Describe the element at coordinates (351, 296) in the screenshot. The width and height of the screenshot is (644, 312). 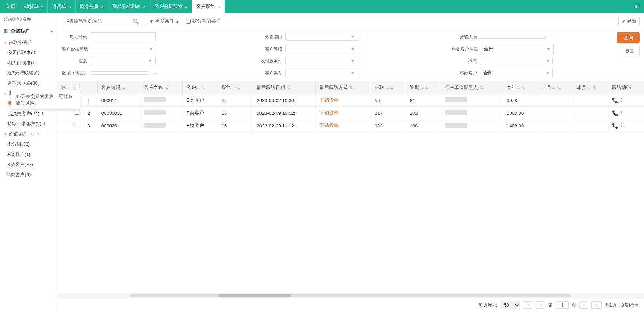
I see `scroll-track` at that location.